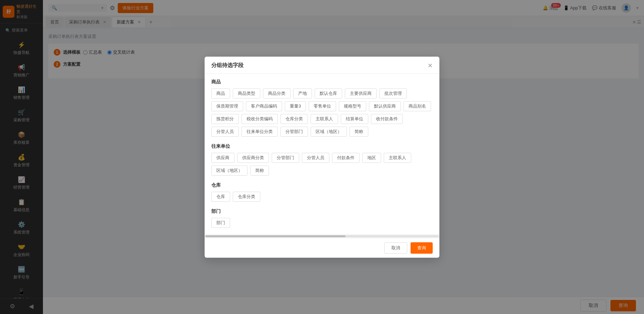  What do you see at coordinates (322, 160) in the screenshot?
I see `counterpart-section: 往来单位 供应商 供应商分类 分管部门 分管人员 付款条件 地区 主联系人 区域…` at bounding box center [322, 160].